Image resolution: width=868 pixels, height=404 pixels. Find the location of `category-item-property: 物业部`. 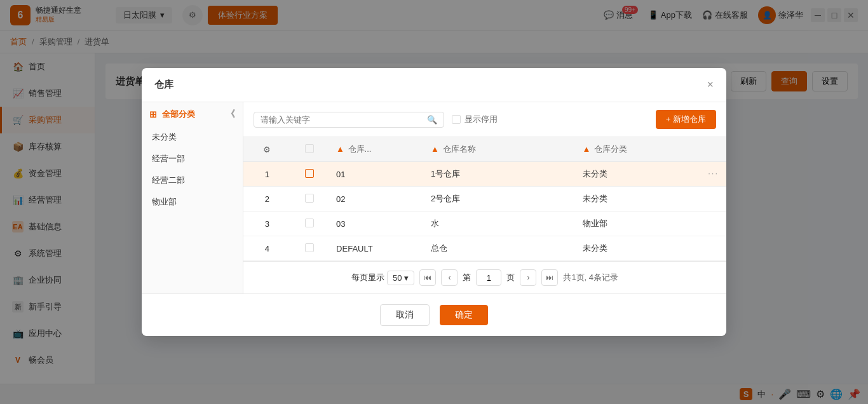

category-item-property: 物业部 is located at coordinates (192, 202).